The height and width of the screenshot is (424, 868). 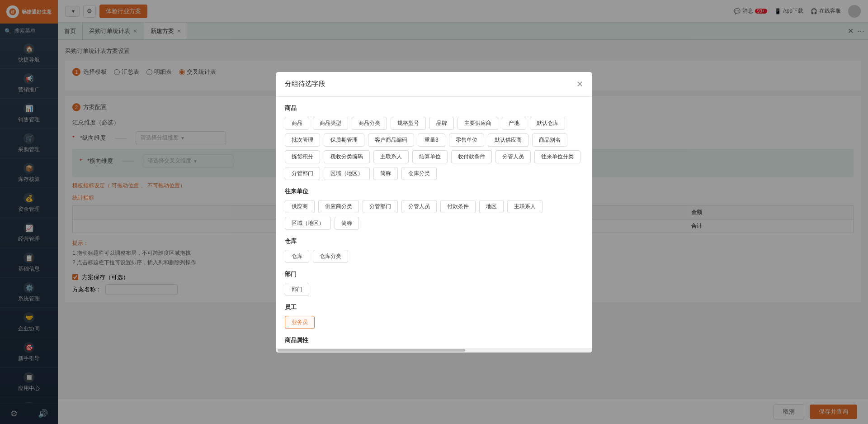 What do you see at coordinates (330, 123) in the screenshot?
I see `field-btn-商品类型: 商品类型` at bounding box center [330, 123].